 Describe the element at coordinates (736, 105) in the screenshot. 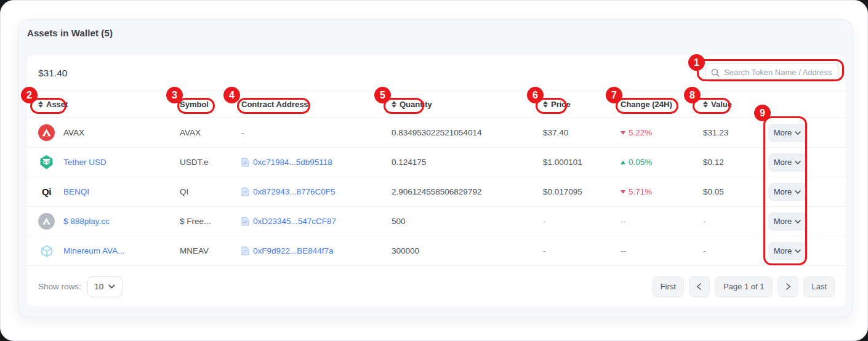

I see `column-header-value: Value` at that location.